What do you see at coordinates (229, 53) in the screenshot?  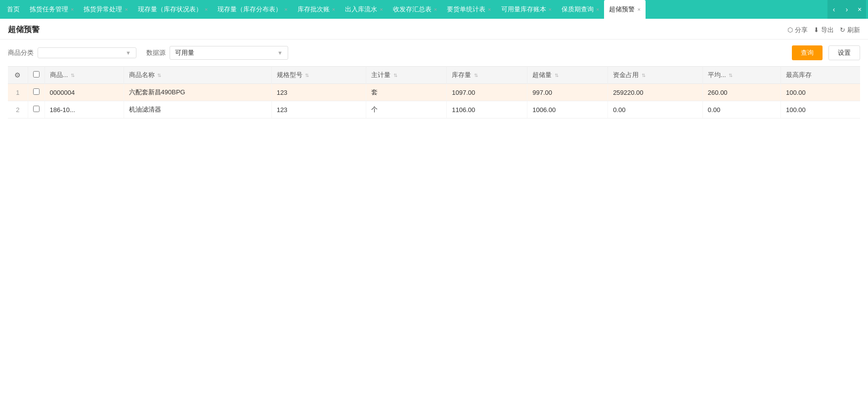 I see `datasource-select: 可用量 ▼` at bounding box center [229, 53].